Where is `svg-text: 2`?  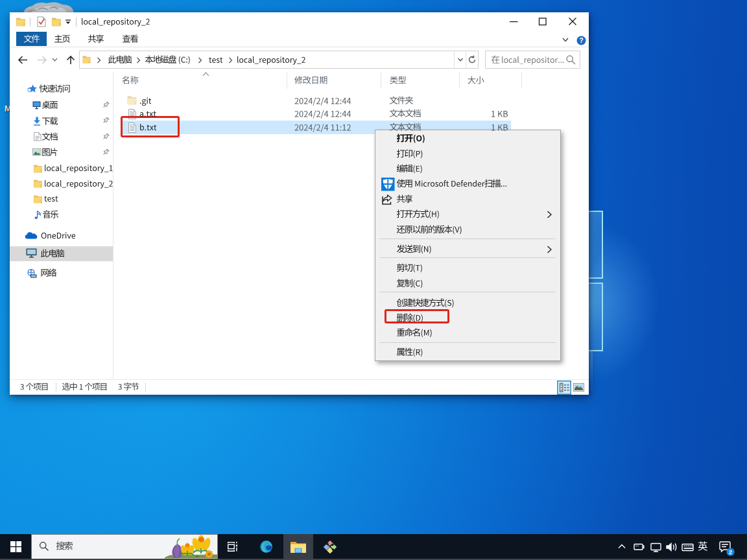 svg-text: 2 is located at coordinates (730, 552).